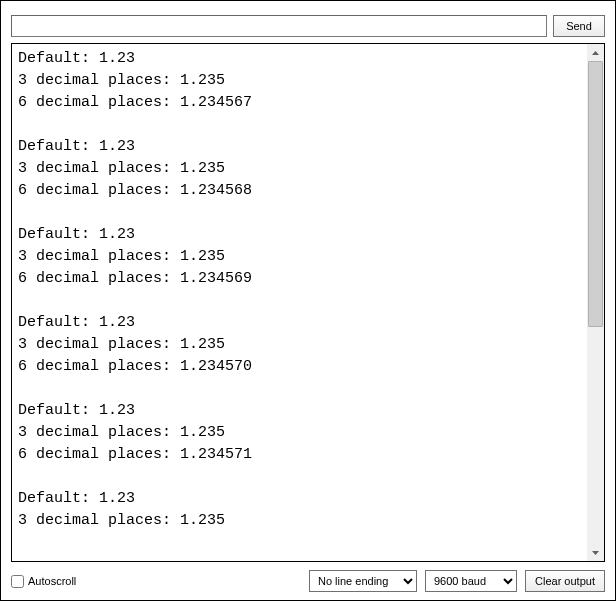  What do you see at coordinates (596, 302) in the screenshot?
I see `vertical-scrollbar` at bounding box center [596, 302].